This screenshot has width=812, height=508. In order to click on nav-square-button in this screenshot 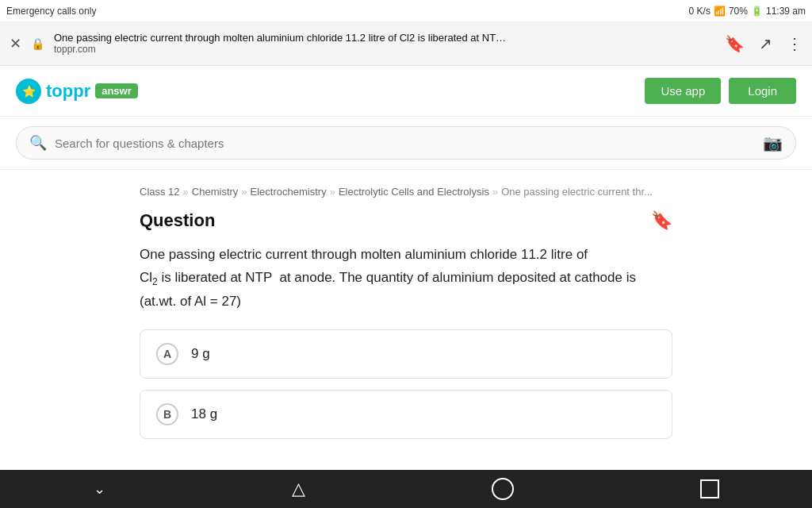, I will do `click(710, 489)`.